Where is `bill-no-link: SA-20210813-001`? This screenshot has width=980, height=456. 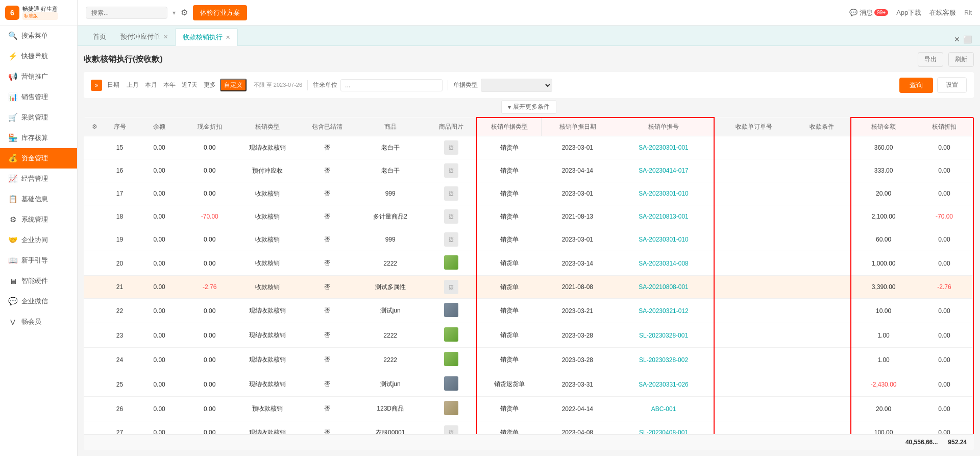 bill-no-link: SA-20210813-001 is located at coordinates (664, 217).